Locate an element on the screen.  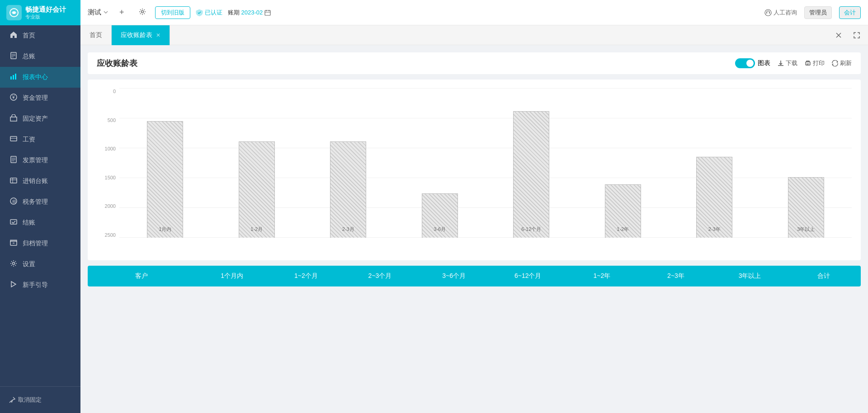
switch-version-button: 切到旧版 is located at coordinates (173, 13).